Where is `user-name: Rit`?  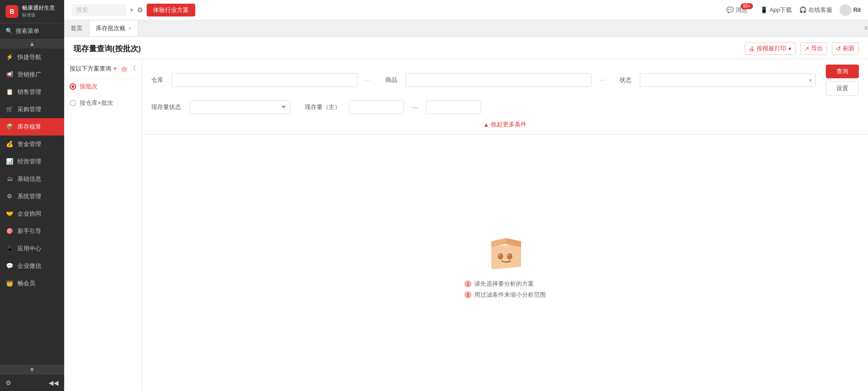 user-name: Rit is located at coordinates (857, 10).